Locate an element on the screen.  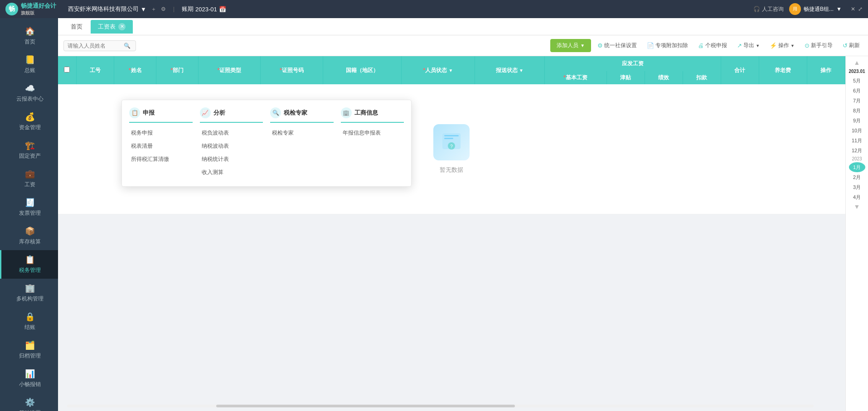
sidebar-item-invoice: 🧾 发票管理 is located at coordinates (29, 208).